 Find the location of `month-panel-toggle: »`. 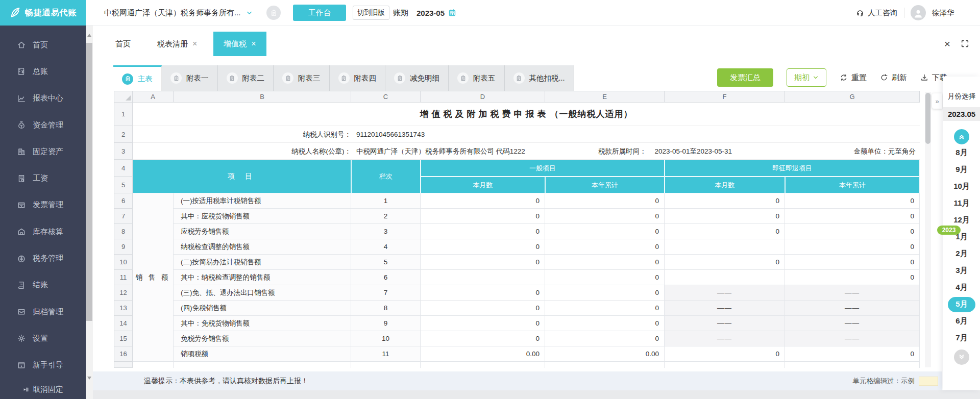

month-panel-toggle: » is located at coordinates (937, 101).